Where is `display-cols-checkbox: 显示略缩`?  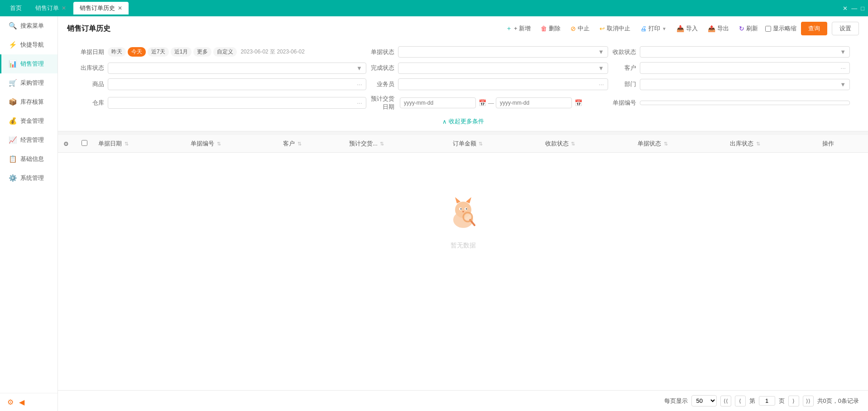 display-cols-checkbox: 显示略缩 is located at coordinates (781, 29).